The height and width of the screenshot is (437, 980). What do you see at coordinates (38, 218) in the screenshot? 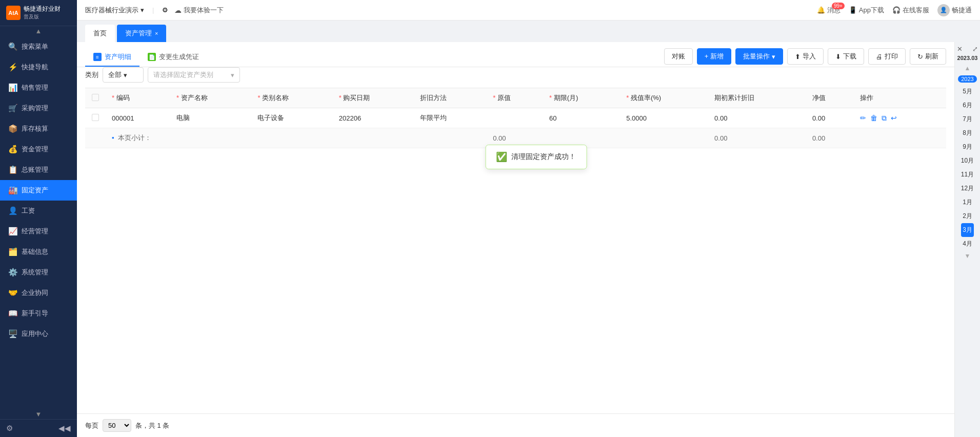
I see `sidebar: AtA 畅捷通好业财 普及版 ▲ 🔍搜索菜单⚡快捷导航📊销售管理🛒采购管理📦库存…` at bounding box center [38, 218].